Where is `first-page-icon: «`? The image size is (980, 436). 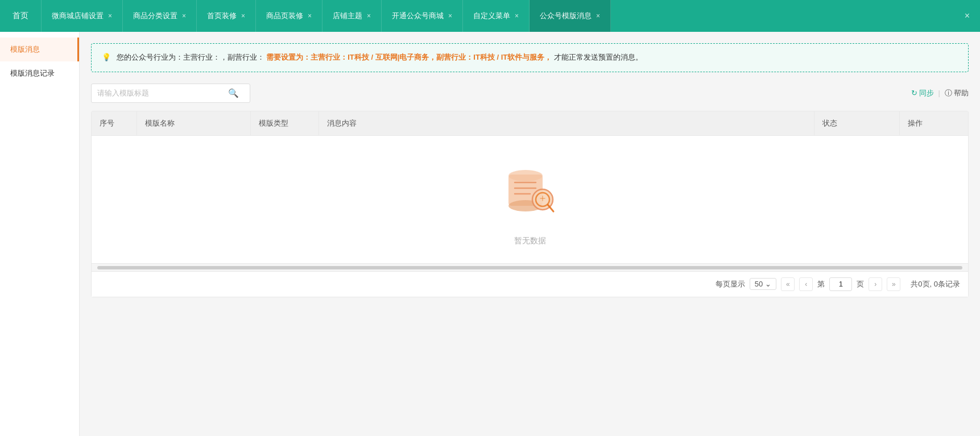
first-page-icon: « is located at coordinates (788, 284).